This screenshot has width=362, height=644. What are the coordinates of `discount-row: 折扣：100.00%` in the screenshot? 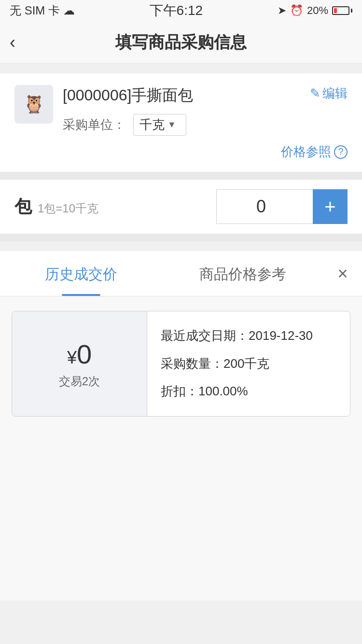 It's located at (249, 392).